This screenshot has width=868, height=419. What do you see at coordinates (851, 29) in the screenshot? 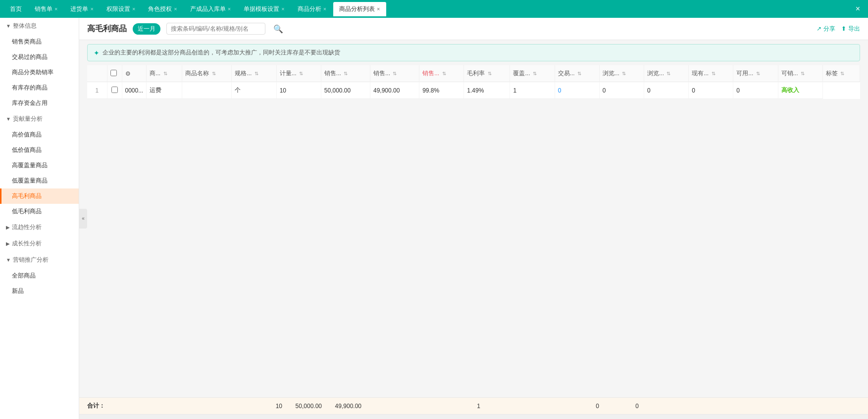
I see `export-button: ⬆ 导出` at bounding box center [851, 29].